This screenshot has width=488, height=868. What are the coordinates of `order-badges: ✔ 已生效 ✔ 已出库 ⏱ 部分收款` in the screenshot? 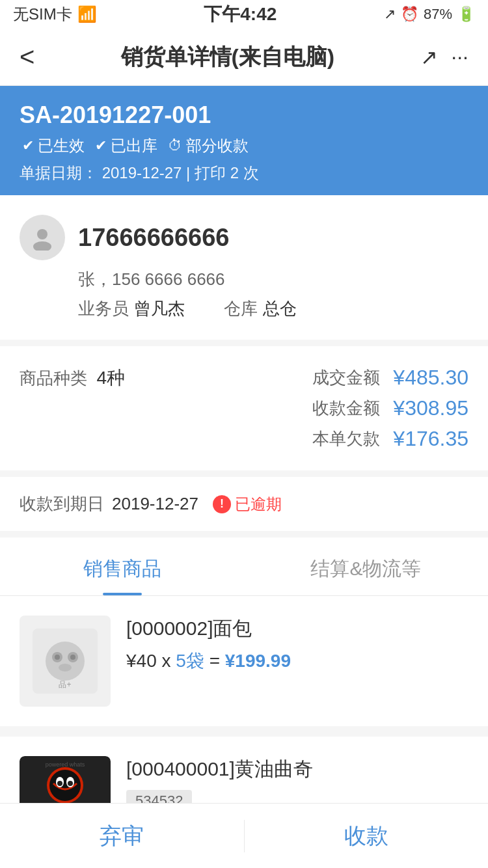 It's located at (245, 146).